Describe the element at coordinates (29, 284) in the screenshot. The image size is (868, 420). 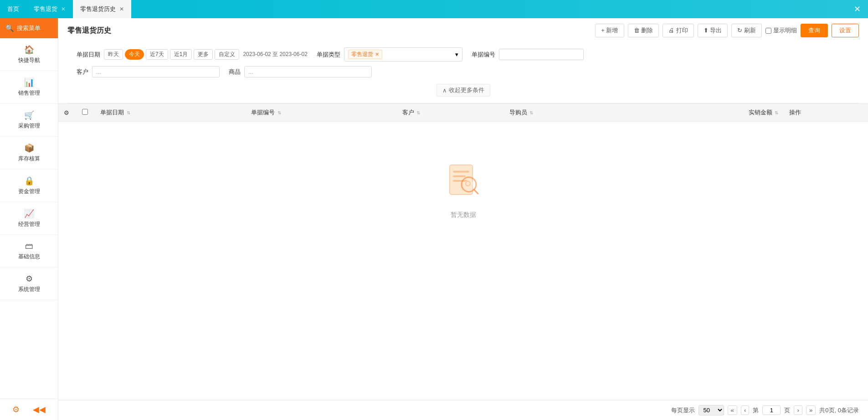
I see `sidebar-item-system-mgmt: ⚙ 系统管理` at that location.